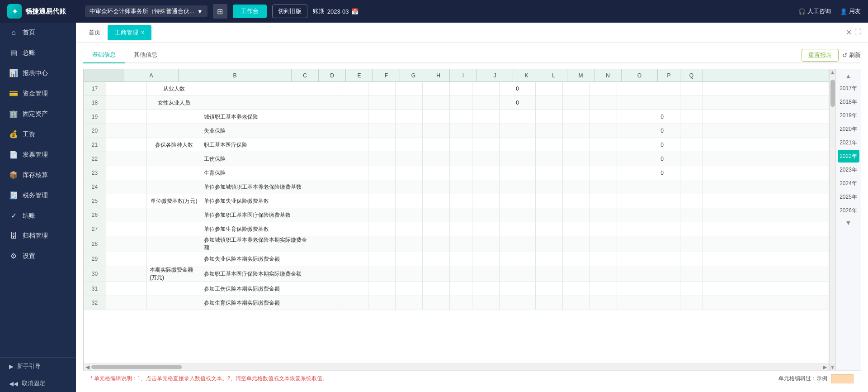  Describe the element at coordinates (382, 145) in the screenshot. I see `cell-21-f` at that location.